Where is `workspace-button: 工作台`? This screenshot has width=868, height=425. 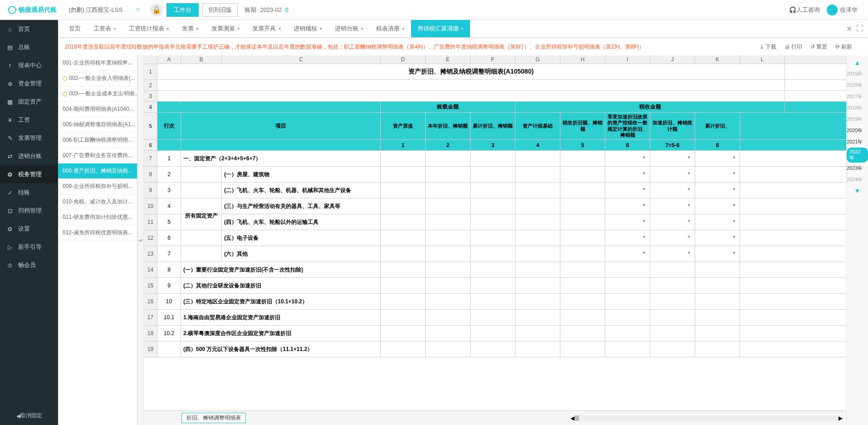 workspace-button: 工作台 is located at coordinates (182, 10).